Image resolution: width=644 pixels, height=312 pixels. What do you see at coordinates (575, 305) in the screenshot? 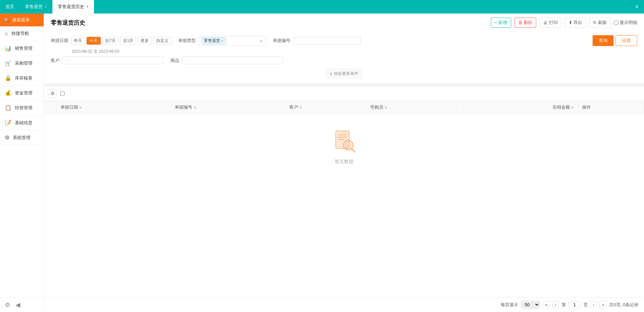
I see `page-input` at bounding box center [575, 305].